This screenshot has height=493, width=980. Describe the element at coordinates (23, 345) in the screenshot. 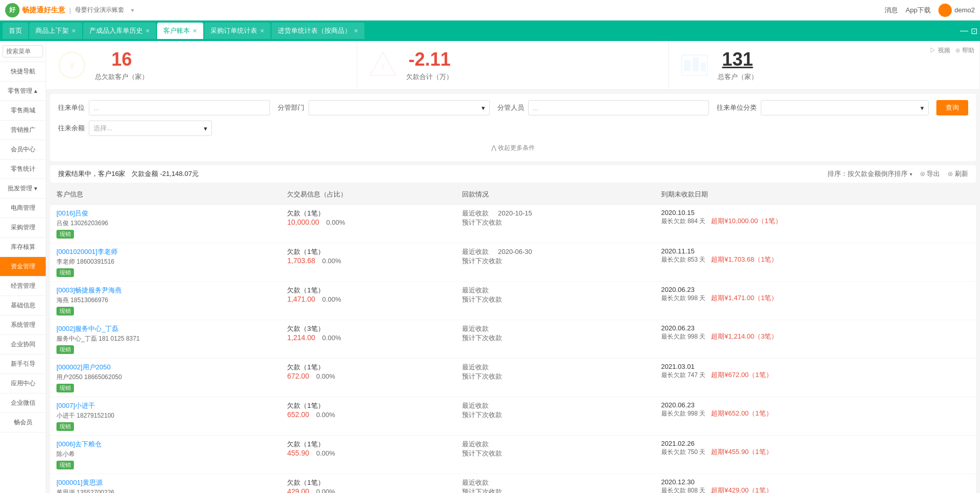

I see `sidebar-item-enterprise: 企业协同` at that location.